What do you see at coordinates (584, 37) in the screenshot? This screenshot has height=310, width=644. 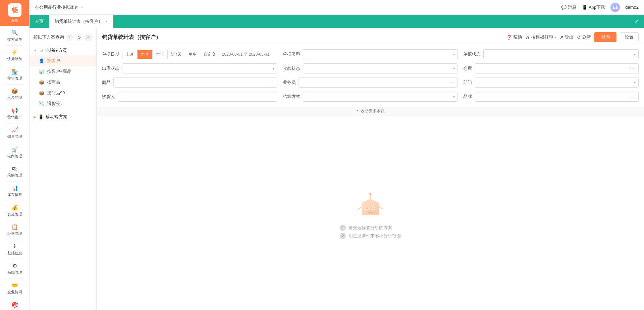 I see `refresh-btn: ↺ 刷新` at bounding box center [584, 37].